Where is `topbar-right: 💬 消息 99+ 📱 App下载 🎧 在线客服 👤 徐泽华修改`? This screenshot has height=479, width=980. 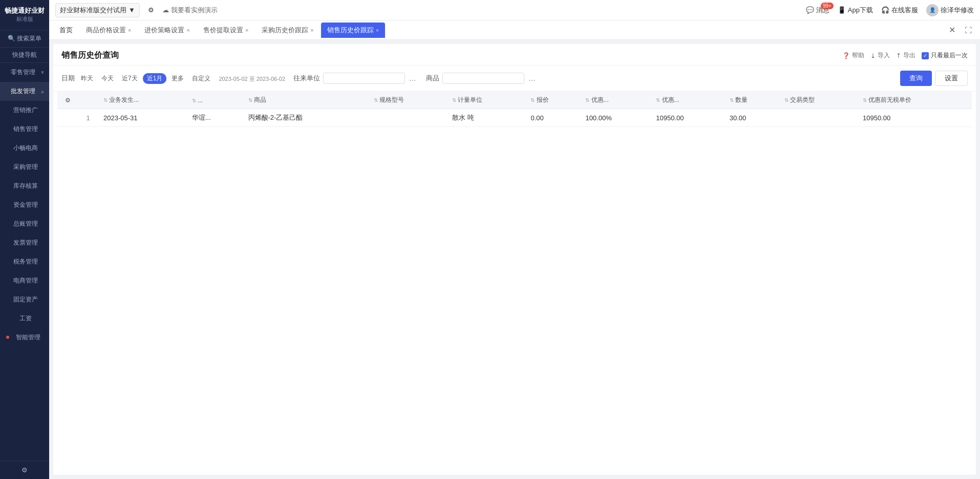 topbar-right: 💬 消息 99+ 📱 App下载 🎧 在线客服 👤 徐泽华修改 is located at coordinates (890, 10).